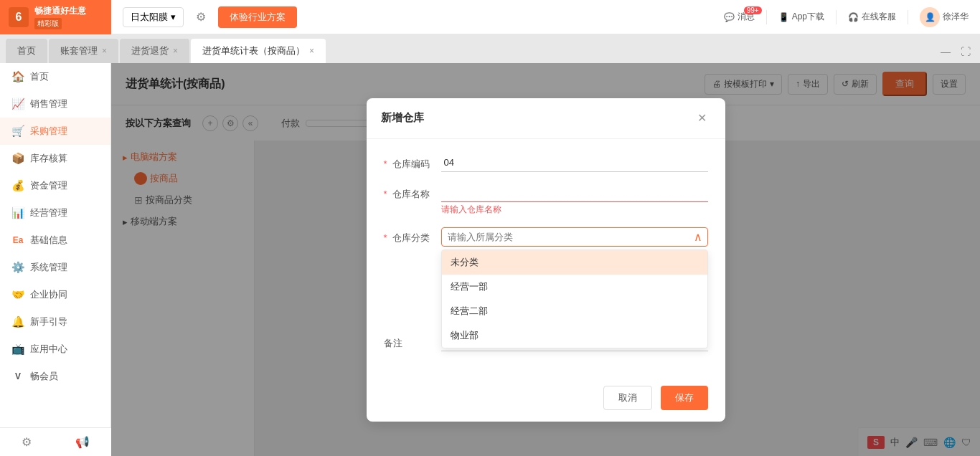 The width and height of the screenshot is (980, 456). I want to click on divider, so click(766, 17).